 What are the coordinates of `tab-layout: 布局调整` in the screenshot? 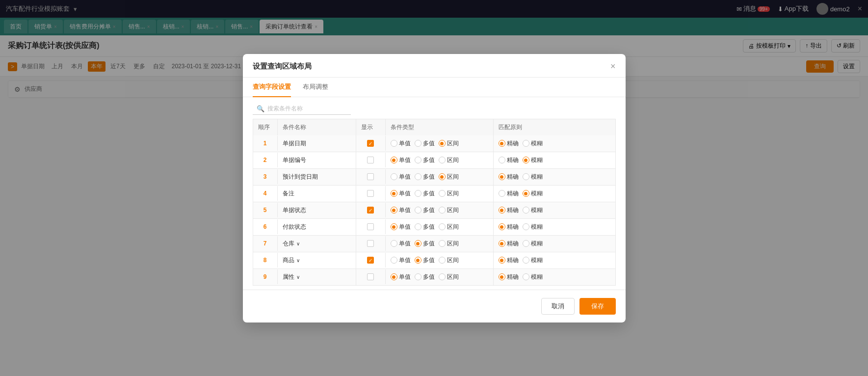 It's located at (316, 87).